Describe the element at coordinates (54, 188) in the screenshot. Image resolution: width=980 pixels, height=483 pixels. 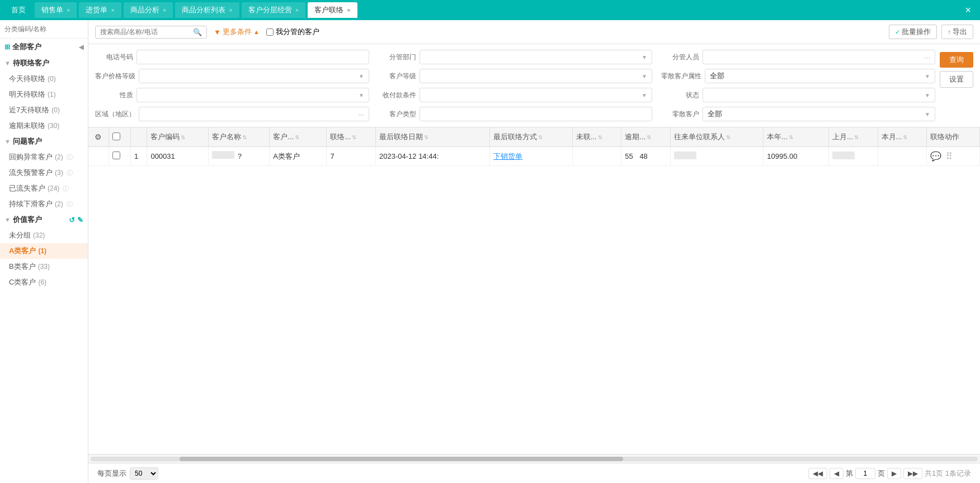
I see `churned-count: (24)` at that location.